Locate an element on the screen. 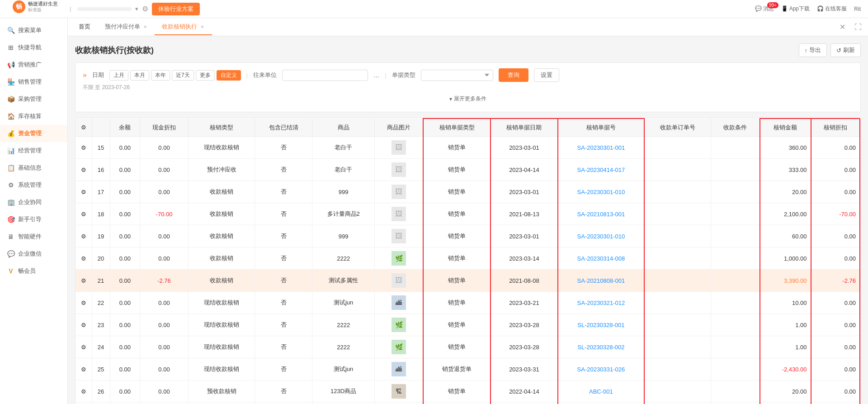  date-btn-thisyear: 本年 is located at coordinates (160, 75).